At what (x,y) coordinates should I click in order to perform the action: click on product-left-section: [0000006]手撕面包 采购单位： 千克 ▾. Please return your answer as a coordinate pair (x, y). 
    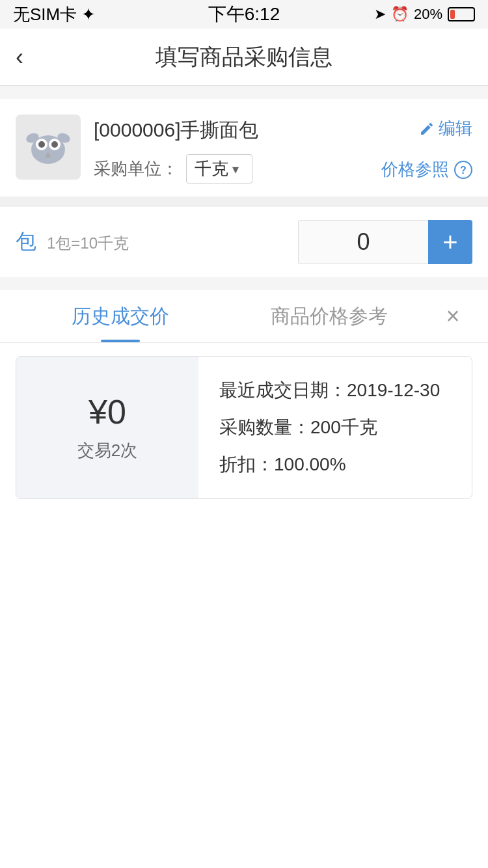
    Looking at the image, I should click on (137, 149).